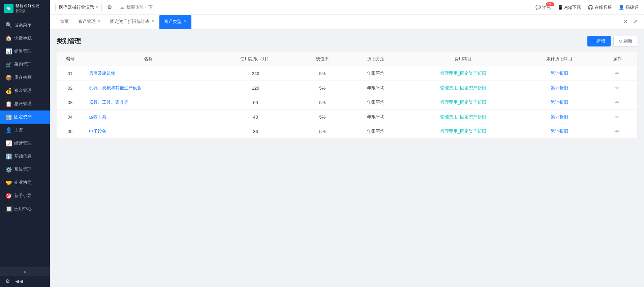  I want to click on cell-expense-2: 管理费用_固定资产折旧, so click(463, 102).